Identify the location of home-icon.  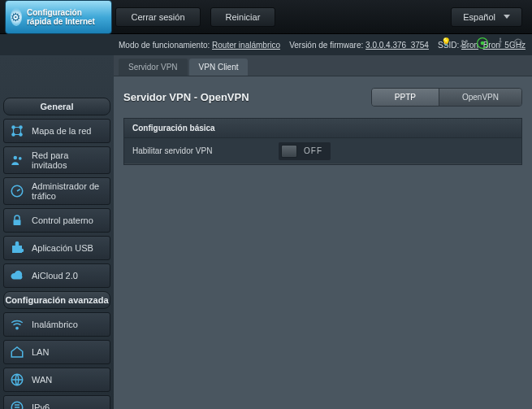
(17, 352).